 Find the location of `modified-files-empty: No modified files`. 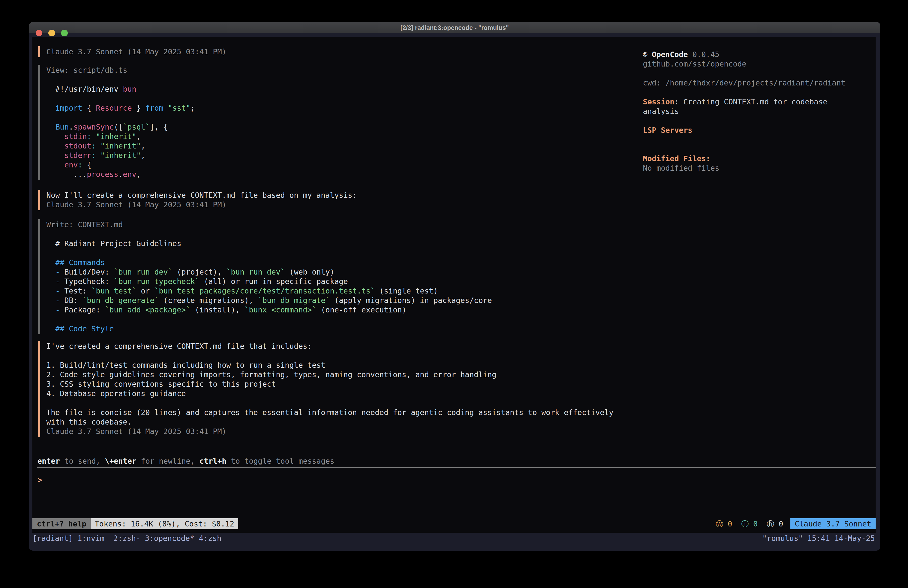

modified-files-empty: No modified files is located at coordinates (746, 168).